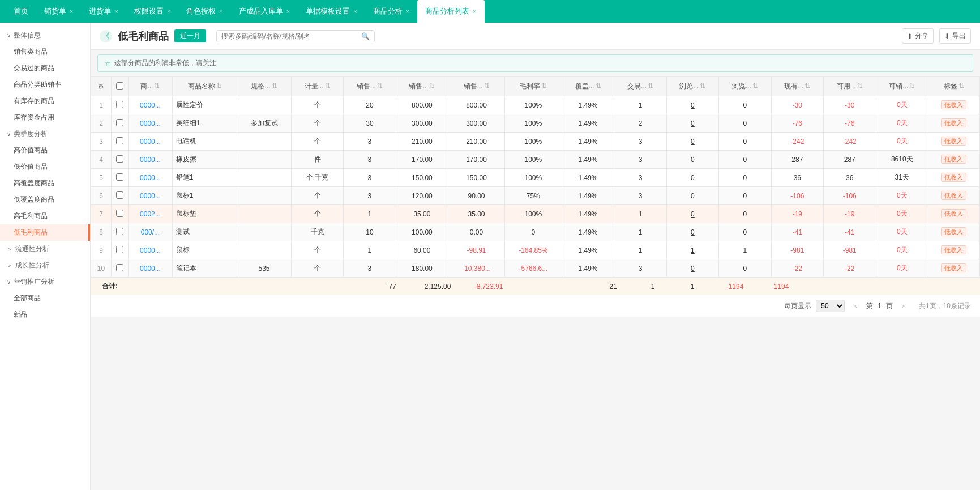  Describe the element at coordinates (317, 87) in the screenshot. I see `col-unit: 计量...⇅` at that location.